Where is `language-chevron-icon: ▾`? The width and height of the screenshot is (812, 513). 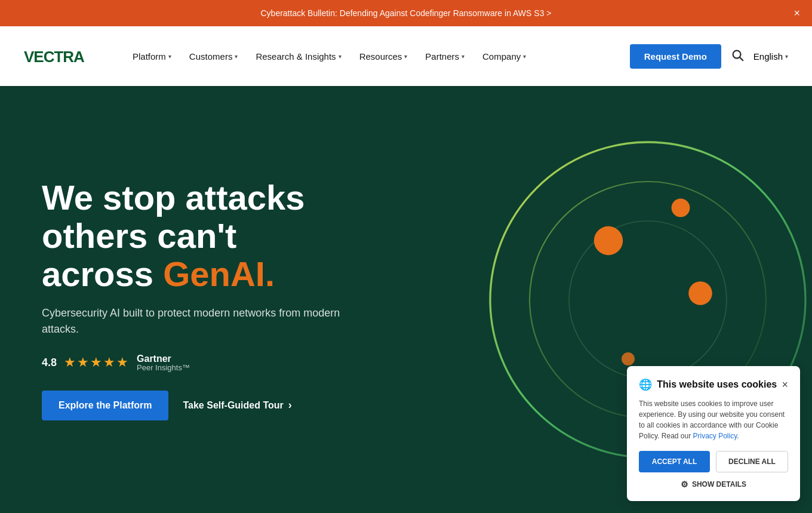
language-chevron-icon: ▾ is located at coordinates (787, 56).